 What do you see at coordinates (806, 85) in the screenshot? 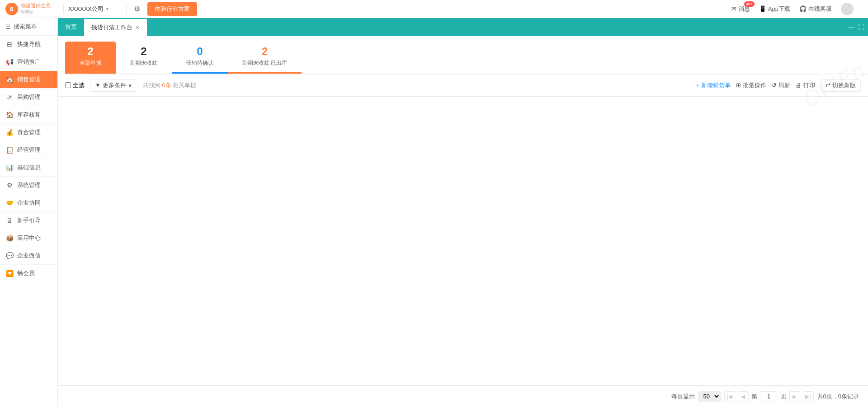
I see `print-button: 🖨 打印` at bounding box center [806, 85].